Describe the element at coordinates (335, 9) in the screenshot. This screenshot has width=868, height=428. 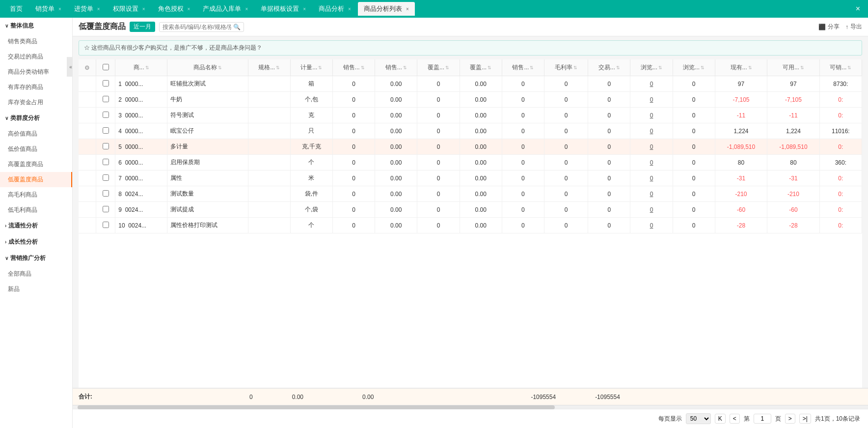
I see `nav-tab-analysis: 商品分析 ×` at that location.